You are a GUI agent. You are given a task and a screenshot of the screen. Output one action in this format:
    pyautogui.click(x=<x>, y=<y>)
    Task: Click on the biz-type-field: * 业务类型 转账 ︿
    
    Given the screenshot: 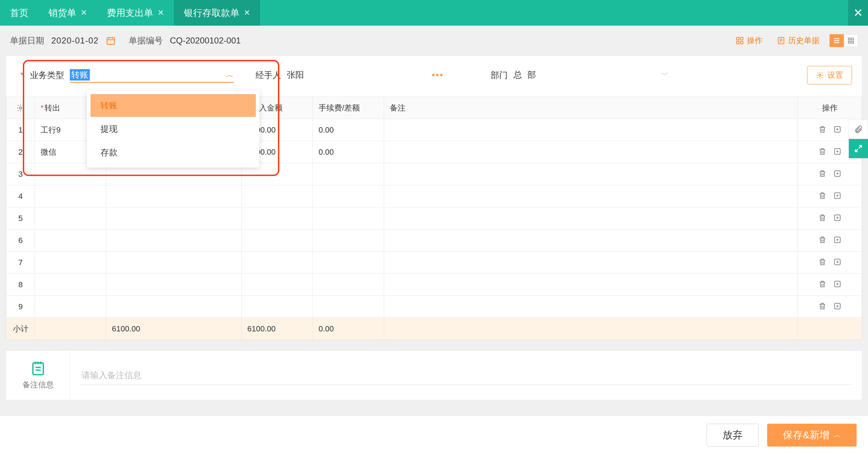 What is the action you would take?
    pyautogui.click(x=131, y=75)
    